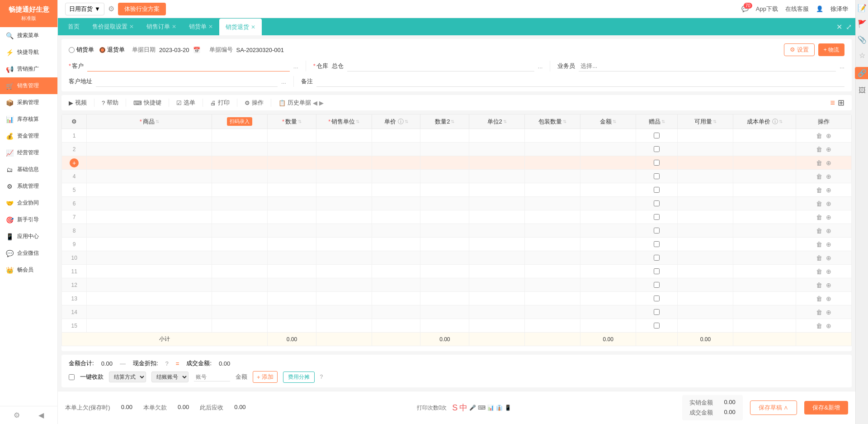 This screenshot has width=868, height=424. What do you see at coordinates (453, 121) in the screenshot?
I see `th-qty2-sort: ⇅` at bounding box center [453, 121].